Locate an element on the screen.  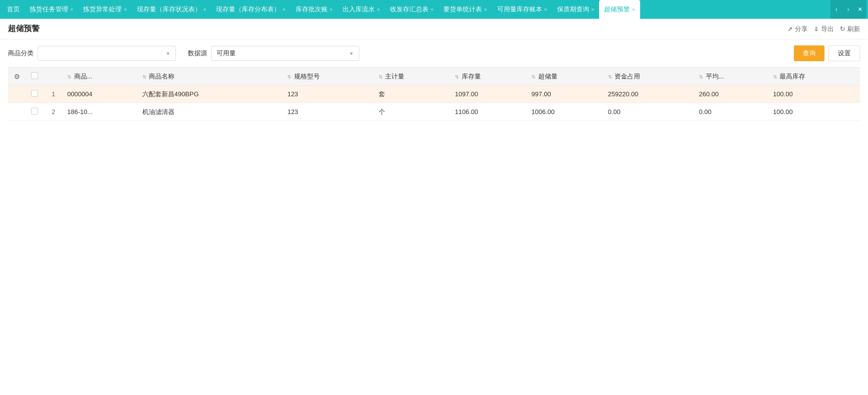
col-header-stock: ⇅ 库存量 is located at coordinates (489, 77).